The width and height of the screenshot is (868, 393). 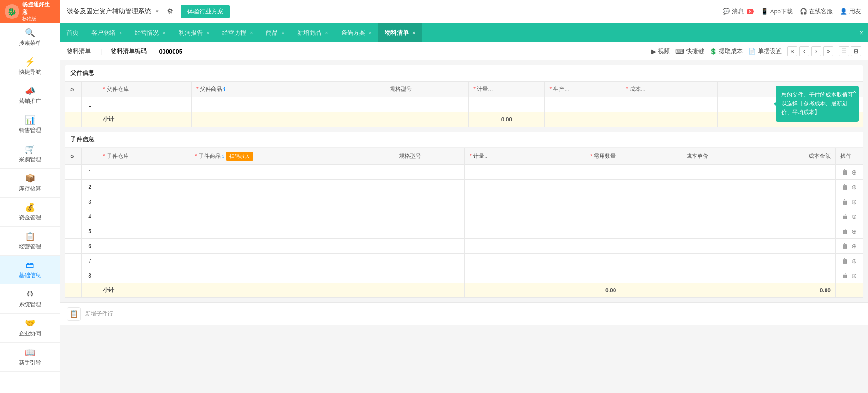 What do you see at coordinates (429, 231) in the screenshot?
I see `child-row-5-spec` at bounding box center [429, 231].